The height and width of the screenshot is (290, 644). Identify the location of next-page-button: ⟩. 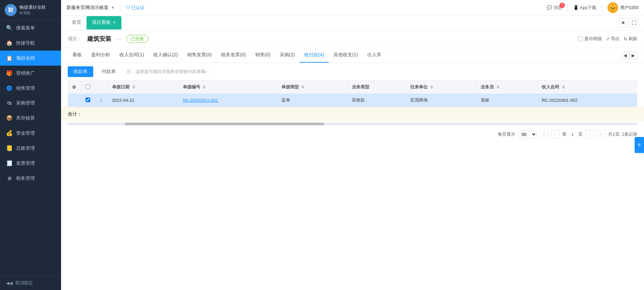
(590, 134).